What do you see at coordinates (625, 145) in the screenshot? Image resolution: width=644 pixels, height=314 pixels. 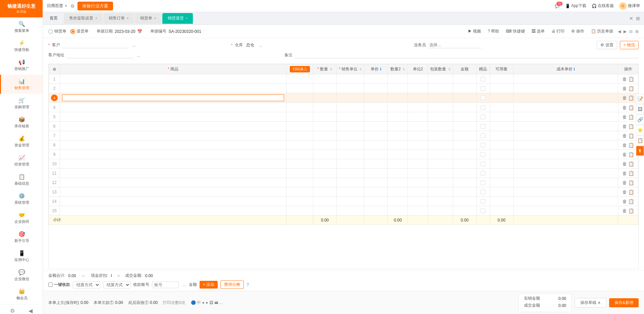 I see `delete-icon-8: 🗑` at bounding box center [625, 145].